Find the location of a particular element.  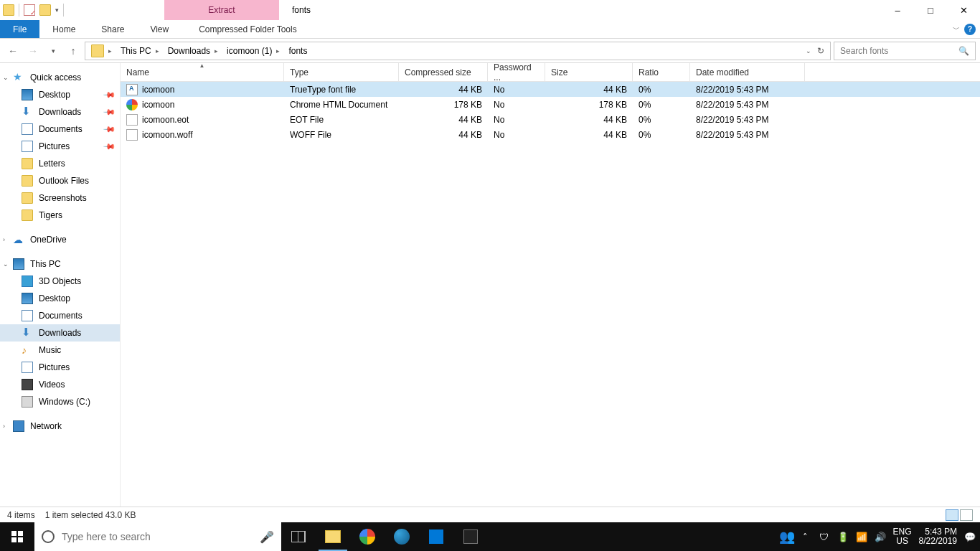

file-tab: File is located at coordinates (20, 29).